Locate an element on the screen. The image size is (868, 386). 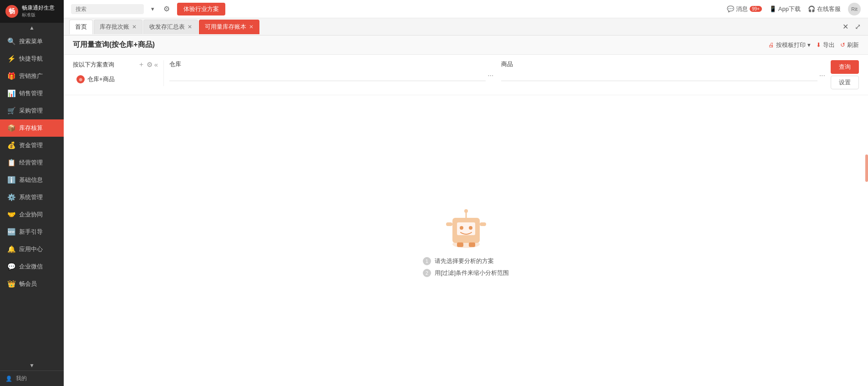
base-icon: ℹ️ is located at coordinates (11, 180).